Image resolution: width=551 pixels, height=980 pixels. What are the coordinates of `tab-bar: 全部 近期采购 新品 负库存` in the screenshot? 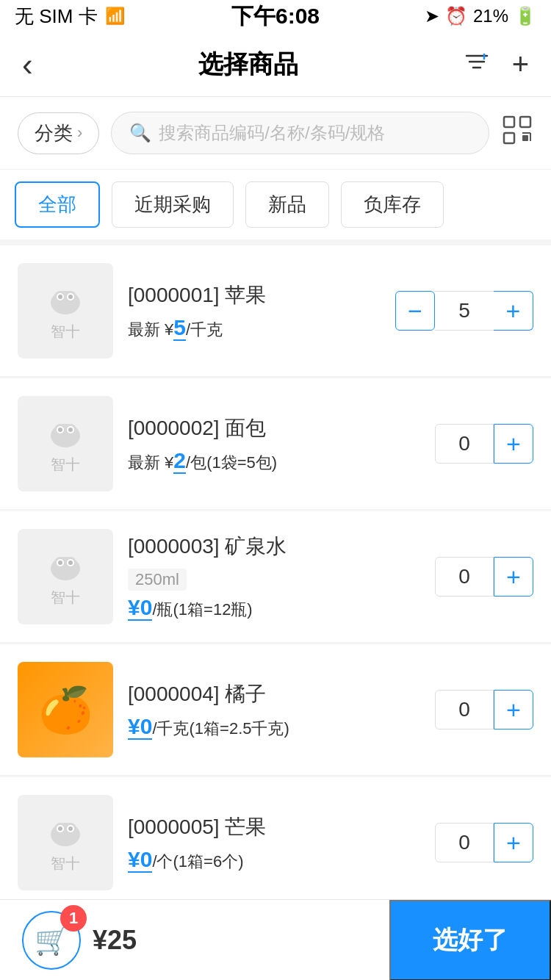 It's located at (276, 207).